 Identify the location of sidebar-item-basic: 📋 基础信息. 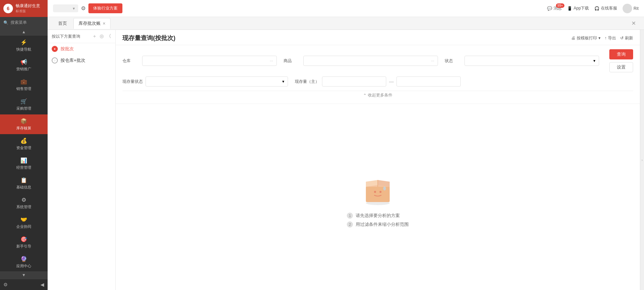
(24, 183).